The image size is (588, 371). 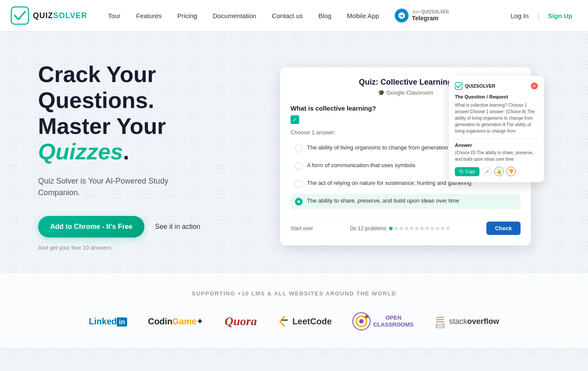 I want to click on logo-text: QUIZSOLVER, so click(x=60, y=16).